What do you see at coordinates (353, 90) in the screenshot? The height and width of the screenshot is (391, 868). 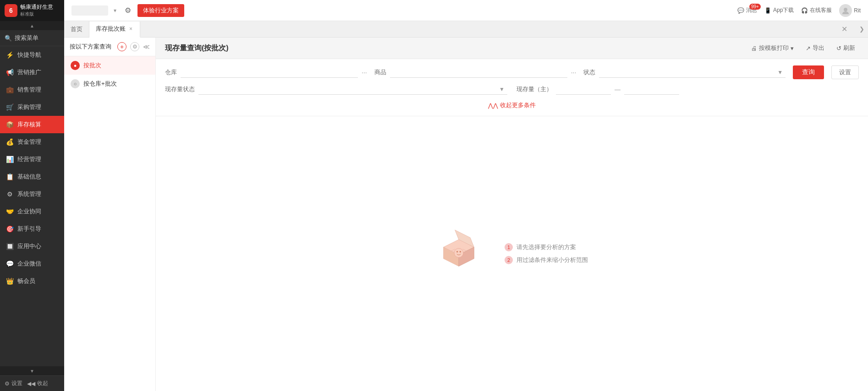 I see `filter-stock-status-select: ▼` at bounding box center [353, 90].